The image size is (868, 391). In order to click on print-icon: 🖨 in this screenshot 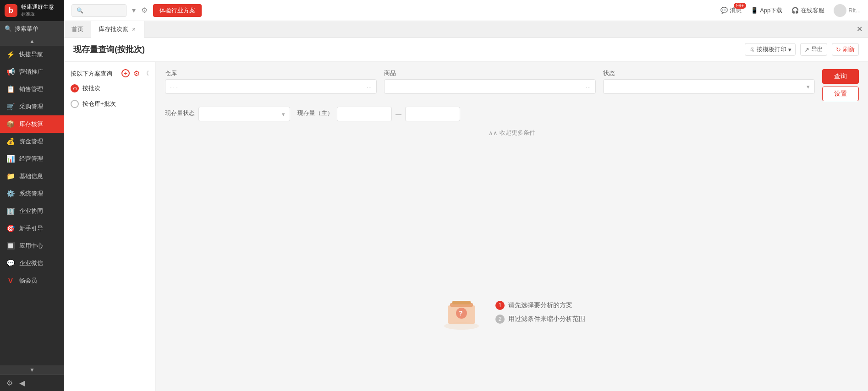, I will do `click(752, 49)`.